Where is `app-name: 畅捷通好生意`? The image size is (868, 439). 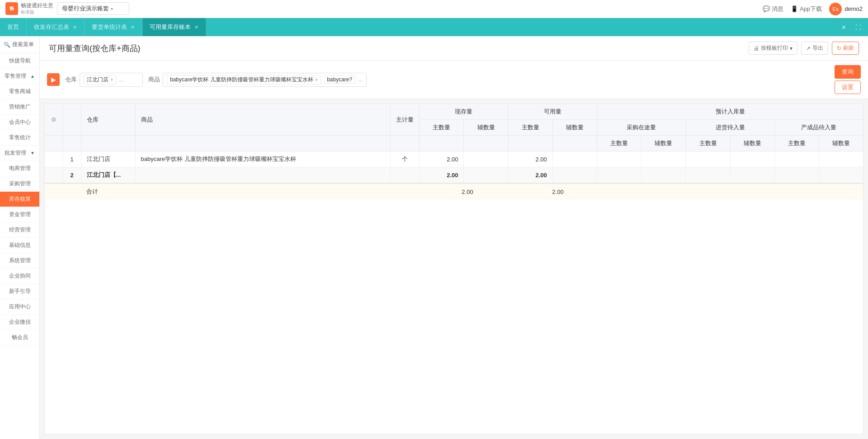 app-name: 畅捷通好生意 is located at coordinates (37, 5).